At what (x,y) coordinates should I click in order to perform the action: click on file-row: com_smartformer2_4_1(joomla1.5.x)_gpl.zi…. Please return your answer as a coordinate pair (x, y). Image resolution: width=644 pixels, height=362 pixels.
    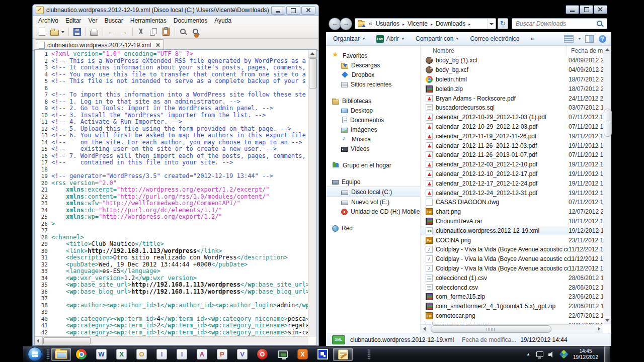
    Looking at the image, I should click on (512, 307).